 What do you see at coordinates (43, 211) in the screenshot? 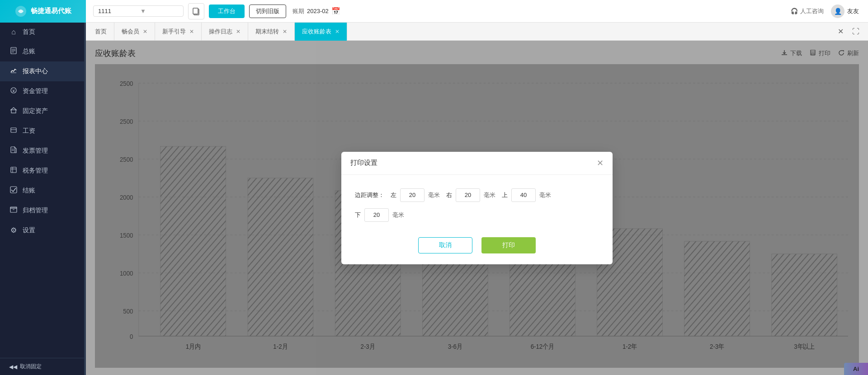
I see `sidebar-item-archive: 归档管理` at bounding box center [43, 211].